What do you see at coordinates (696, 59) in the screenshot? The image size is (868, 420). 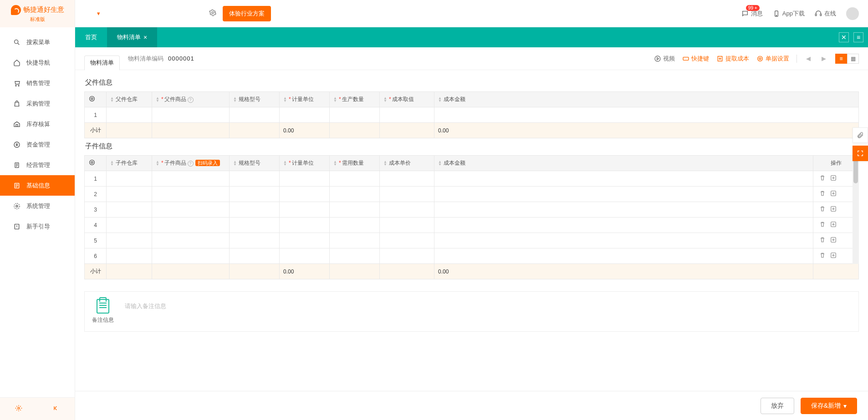 I see `shortcut-button: 快捷键` at bounding box center [696, 59].